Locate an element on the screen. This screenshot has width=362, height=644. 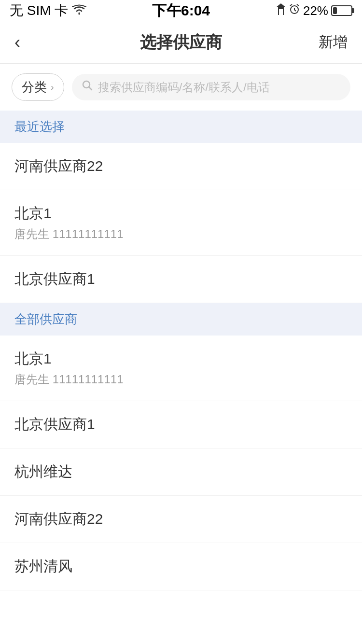
filter-bar: 分类 › is located at coordinates (181, 87).